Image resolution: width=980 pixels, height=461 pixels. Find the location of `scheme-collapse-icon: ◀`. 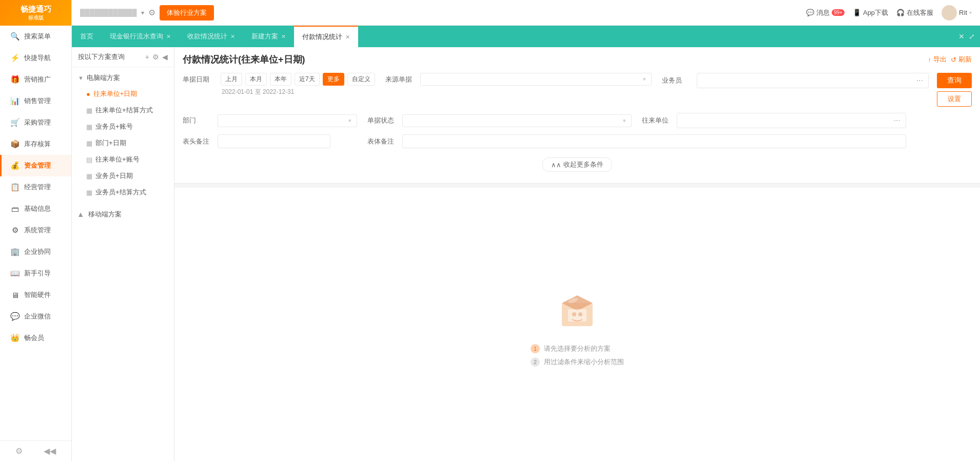

scheme-collapse-icon: ◀ is located at coordinates (165, 57).